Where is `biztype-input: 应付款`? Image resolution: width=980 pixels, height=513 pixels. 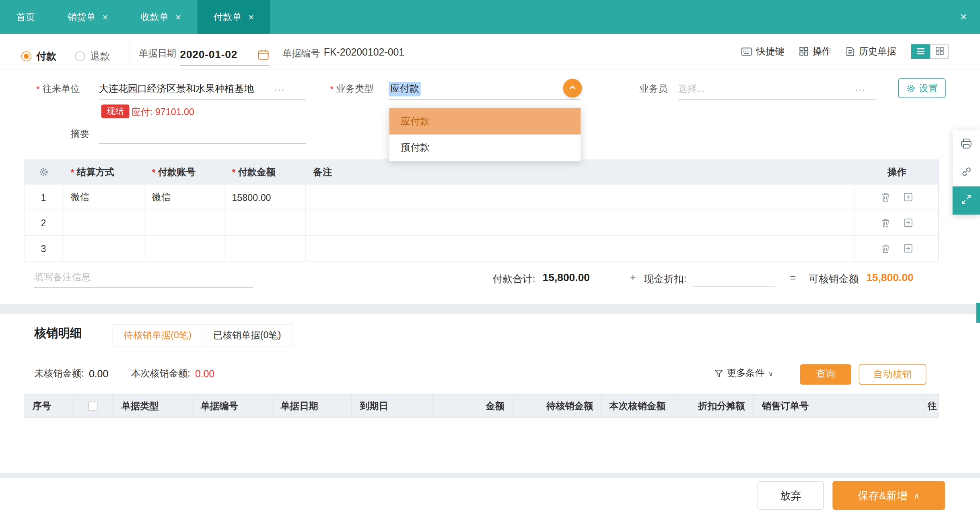
biztype-input: 应付款 is located at coordinates (485, 89).